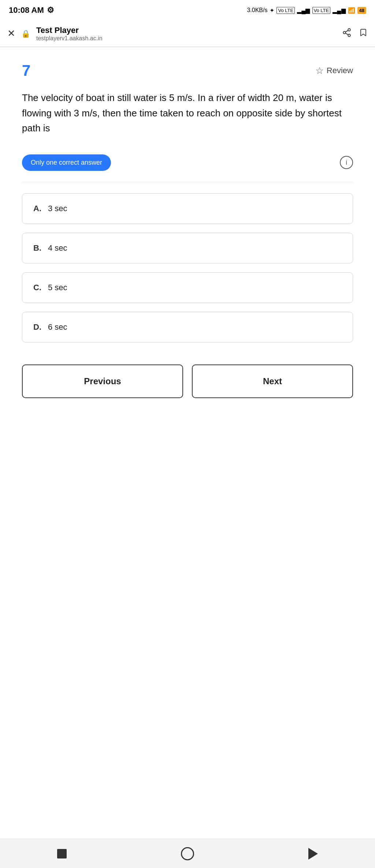 The height and width of the screenshot is (868, 375). Describe the element at coordinates (363, 34) in the screenshot. I see `bookmark-icon` at that location.